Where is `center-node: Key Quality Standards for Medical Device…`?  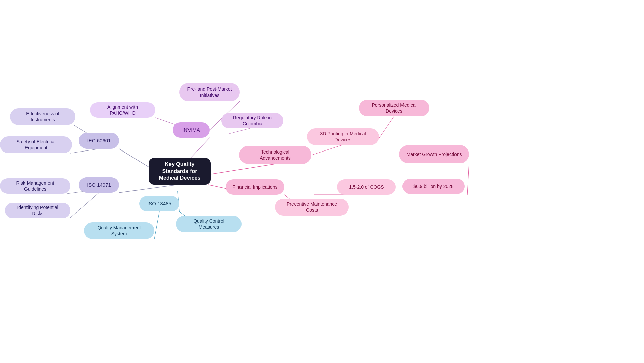 center-node: Key Quality Standards for Medical Device… is located at coordinates (180, 171).